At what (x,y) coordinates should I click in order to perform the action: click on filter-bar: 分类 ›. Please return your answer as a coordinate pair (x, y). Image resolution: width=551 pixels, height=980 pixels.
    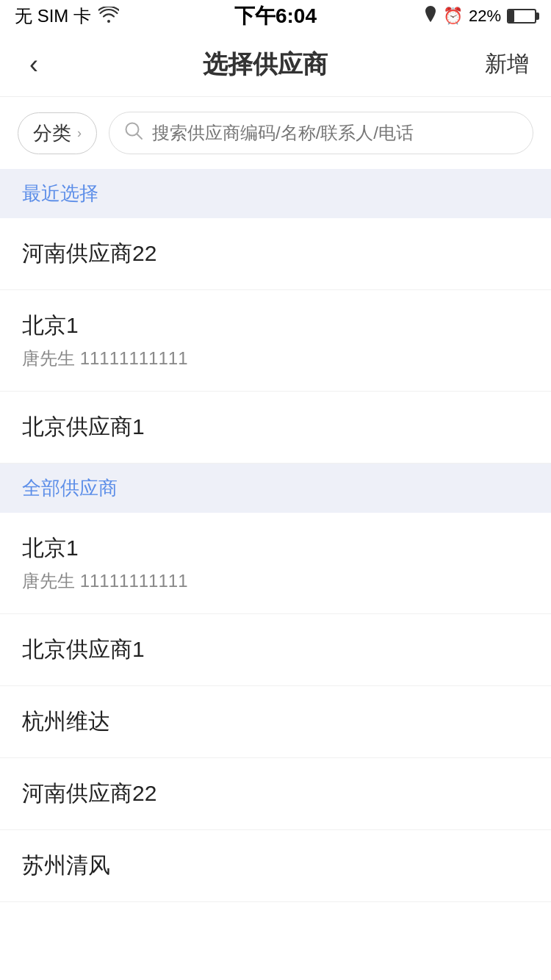
    Looking at the image, I should click on (276, 133).